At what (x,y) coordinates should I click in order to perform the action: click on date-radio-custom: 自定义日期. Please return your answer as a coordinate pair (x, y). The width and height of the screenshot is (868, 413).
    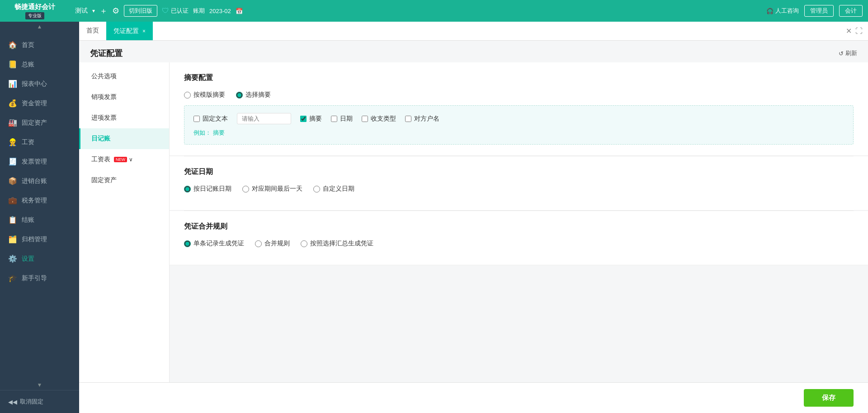
    Looking at the image, I should click on (334, 189).